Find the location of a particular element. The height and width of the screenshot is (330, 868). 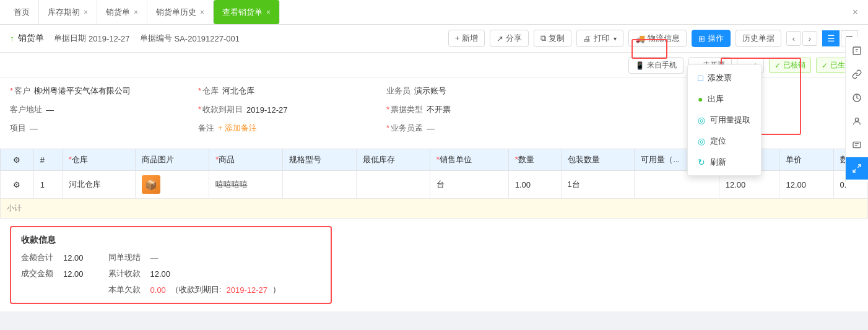

out-warehouse-label: 出库 is located at coordinates (716, 99).